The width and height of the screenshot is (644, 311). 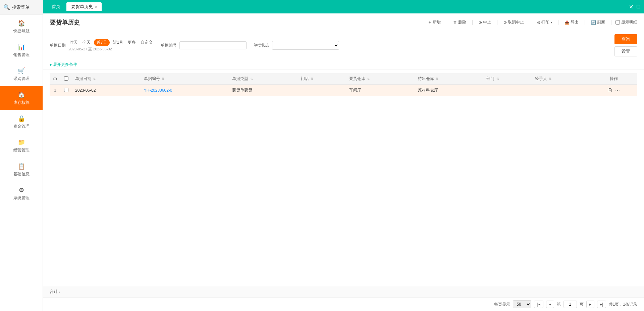 I want to click on sidebar-search: 🔍 搜索菜单, so click(x=21, y=7).